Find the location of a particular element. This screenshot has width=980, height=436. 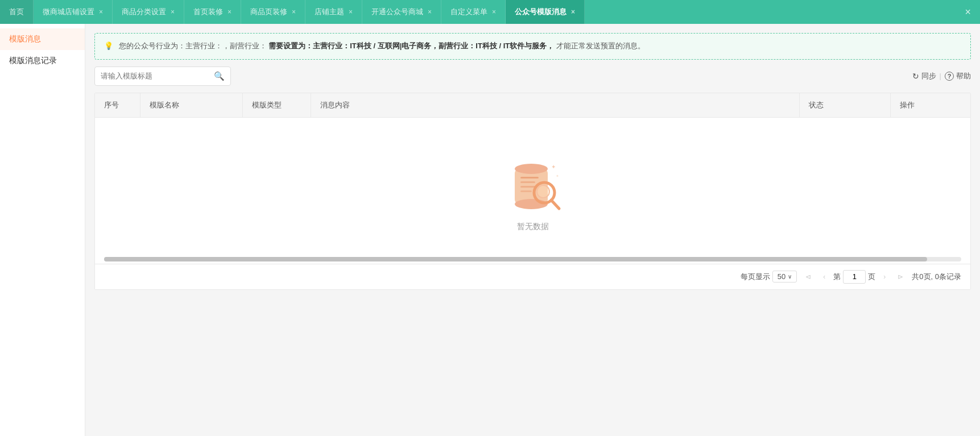

th-type: 模版类型 is located at coordinates (277, 105).